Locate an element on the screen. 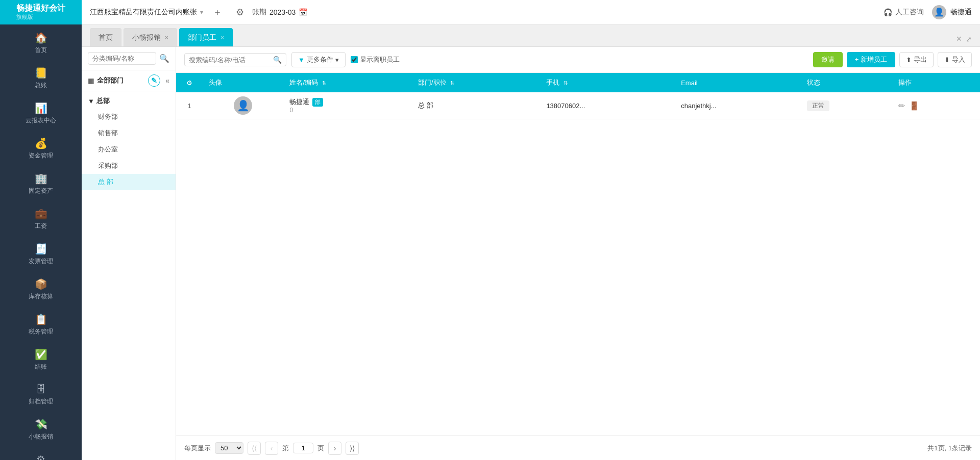 This screenshot has width=980, height=460. dept-item-finance: 财务部 is located at coordinates (129, 117).